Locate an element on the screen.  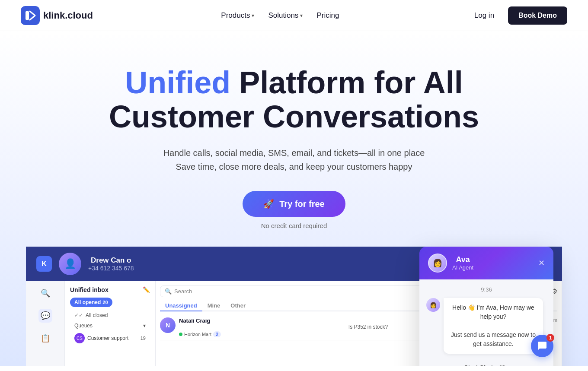
notes-sidebar-icon: 📋 is located at coordinates (45, 338).